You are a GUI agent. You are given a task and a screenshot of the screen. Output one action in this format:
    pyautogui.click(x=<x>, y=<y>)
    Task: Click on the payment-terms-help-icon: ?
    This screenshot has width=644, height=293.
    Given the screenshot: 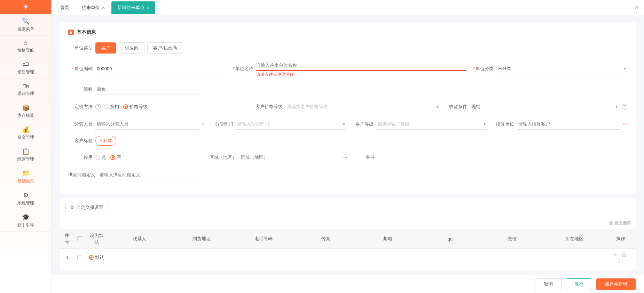 What is the action you would take?
    pyautogui.click(x=625, y=107)
    